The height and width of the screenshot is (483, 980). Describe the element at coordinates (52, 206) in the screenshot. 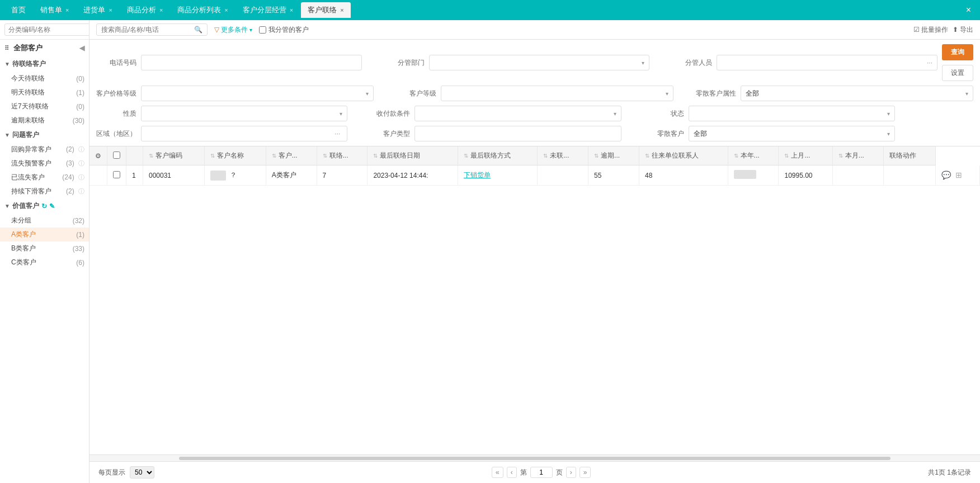

I see `edit-value-icon: ✎` at that location.